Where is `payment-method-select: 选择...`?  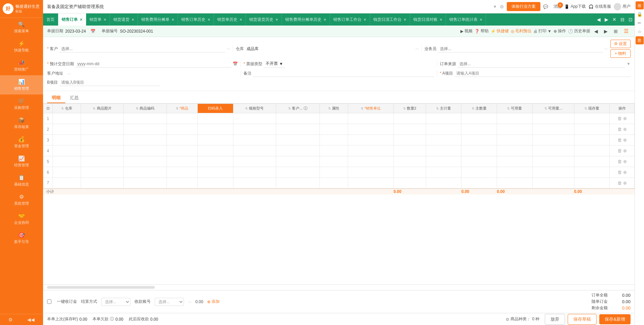
payment-method-select: 选择... is located at coordinates (116, 302).